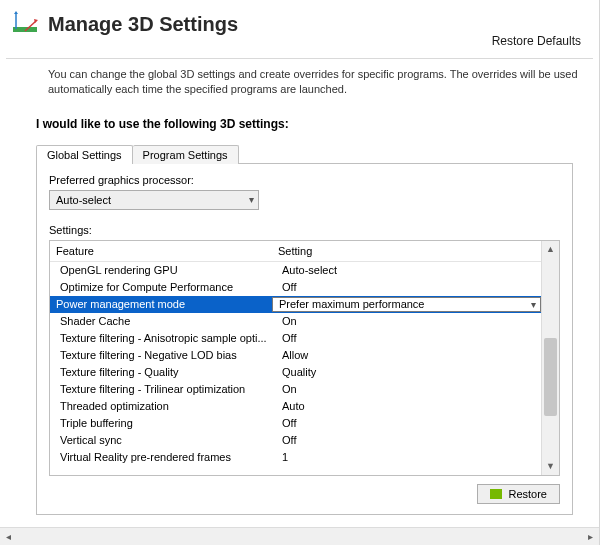  Describe the element at coordinates (536, 41) in the screenshot. I see `restore-defaults-link: Restore Defaults` at that location.